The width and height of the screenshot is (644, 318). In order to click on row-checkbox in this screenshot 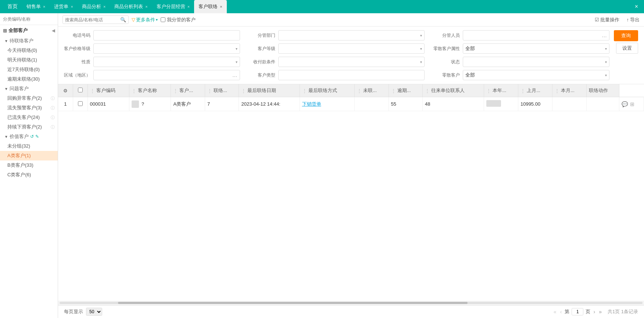, I will do `click(80, 104)`.